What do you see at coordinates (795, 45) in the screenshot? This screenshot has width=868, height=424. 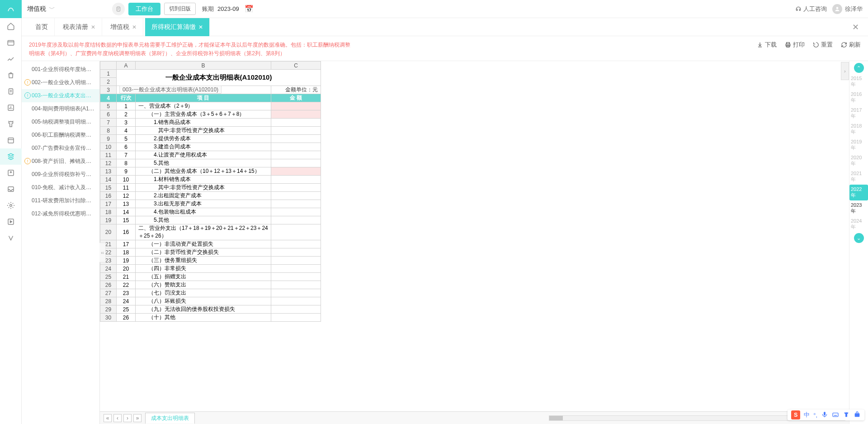 I see `print-button: 打印` at bounding box center [795, 45].